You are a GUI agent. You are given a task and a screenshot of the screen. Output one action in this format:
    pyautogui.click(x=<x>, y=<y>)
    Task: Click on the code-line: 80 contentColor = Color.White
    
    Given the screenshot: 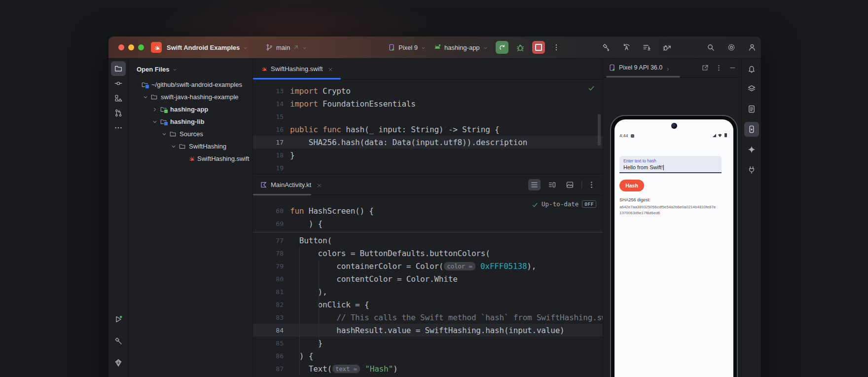 What is the action you would take?
    pyautogui.click(x=428, y=279)
    